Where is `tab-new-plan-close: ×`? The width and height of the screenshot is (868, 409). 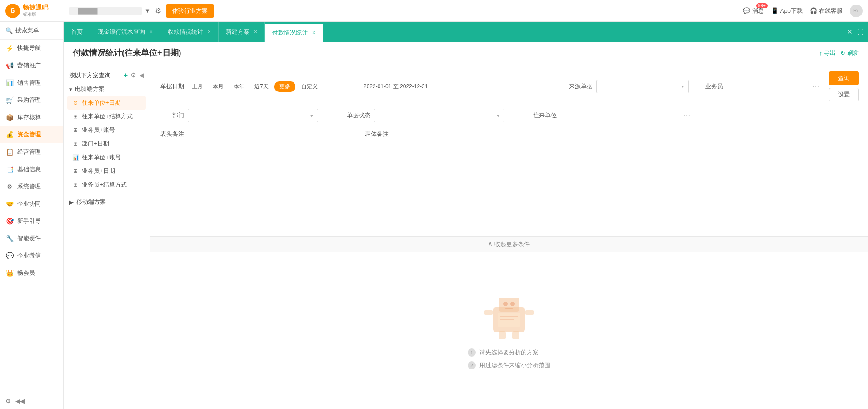 tab-new-plan-close: × is located at coordinates (255, 32).